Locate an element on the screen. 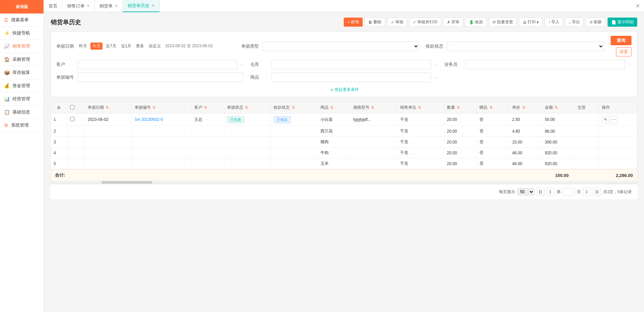 This screenshot has width=644, height=312. audit-button: ✓ 审核 is located at coordinates (397, 22).